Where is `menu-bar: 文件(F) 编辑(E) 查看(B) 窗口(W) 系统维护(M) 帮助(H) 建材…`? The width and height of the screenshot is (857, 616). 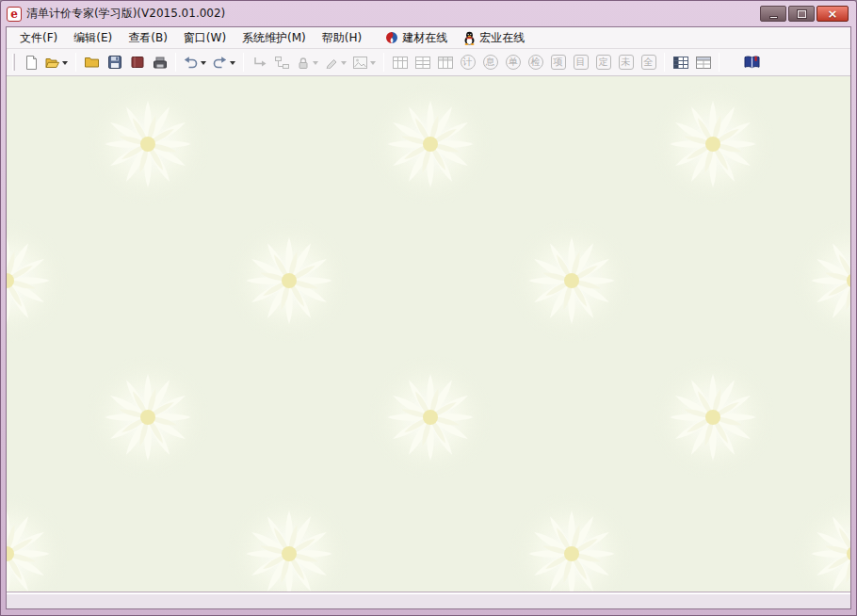 menu-bar: 文件(F) 编辑(E) 查看(B) 窗口(W) 系统维护(M) 帮助(H) 建材… is located at coordinates (428, 38).